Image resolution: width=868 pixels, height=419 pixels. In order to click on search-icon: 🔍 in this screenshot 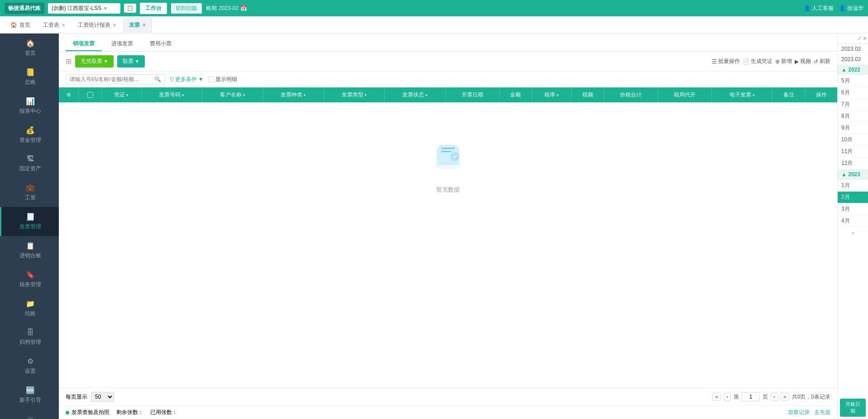, I will do `click(157, 79)`.